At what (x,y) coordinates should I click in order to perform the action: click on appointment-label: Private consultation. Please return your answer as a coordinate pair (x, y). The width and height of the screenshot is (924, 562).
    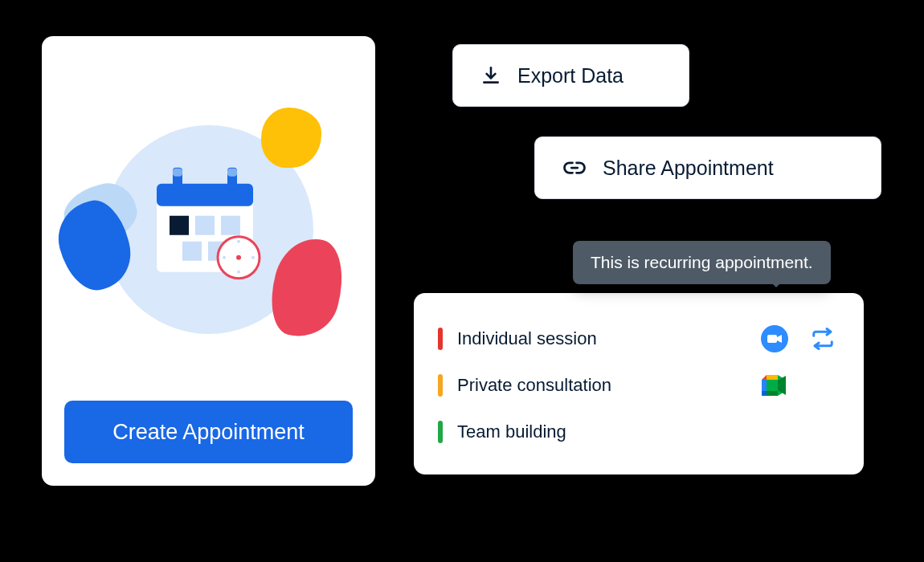
    Looking at the image, I should click on (600, 385).